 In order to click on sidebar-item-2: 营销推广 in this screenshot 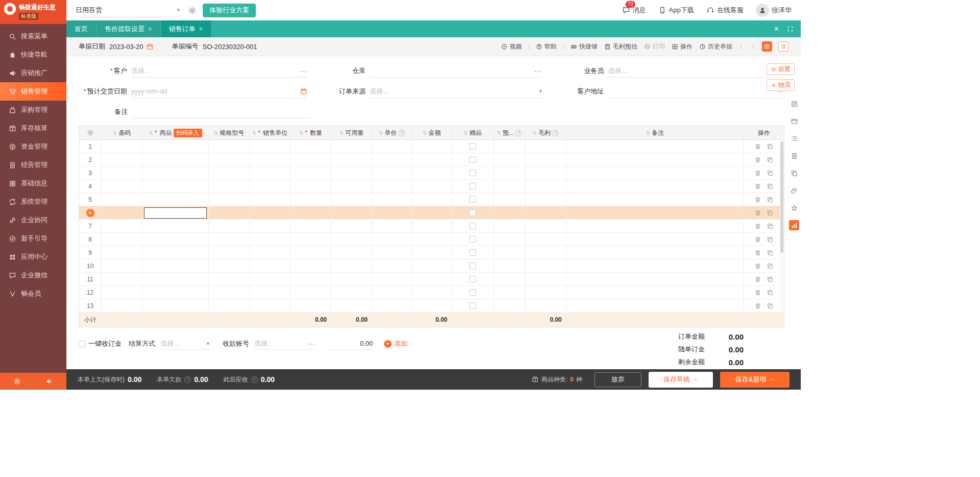, I will do `click(33, 73)`.